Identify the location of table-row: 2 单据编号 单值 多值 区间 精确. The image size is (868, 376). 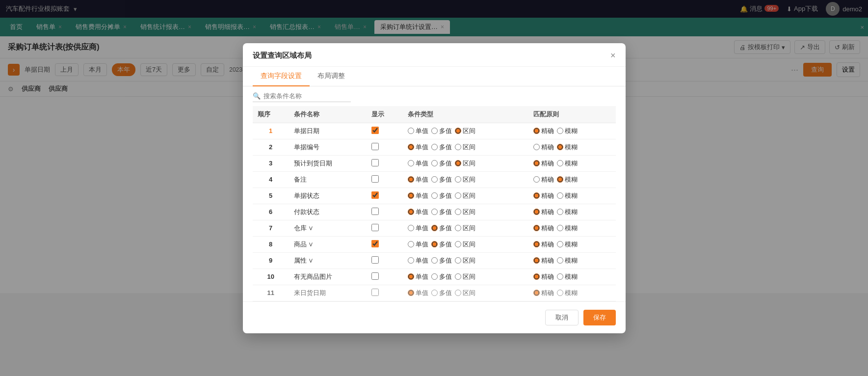
(434, 147).